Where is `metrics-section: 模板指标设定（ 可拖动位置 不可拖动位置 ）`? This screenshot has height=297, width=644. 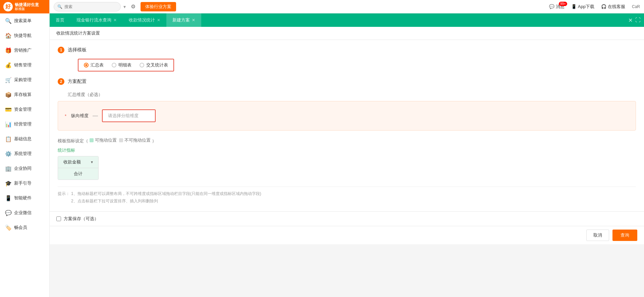 metrics-section: 模板指标设定（ 可拖动位置 不可拖动位置 ） is located at coordinates (347, 158).